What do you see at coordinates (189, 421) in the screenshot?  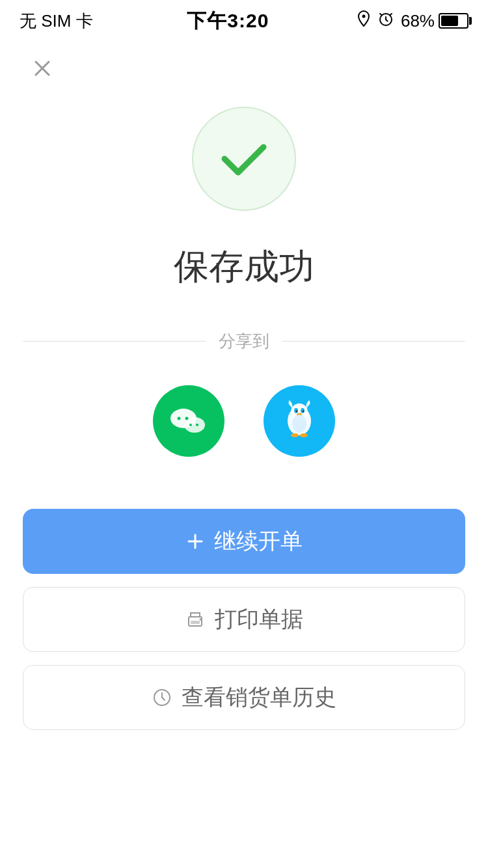 I see `wechat-share-button` at bounding box center [189, 421].